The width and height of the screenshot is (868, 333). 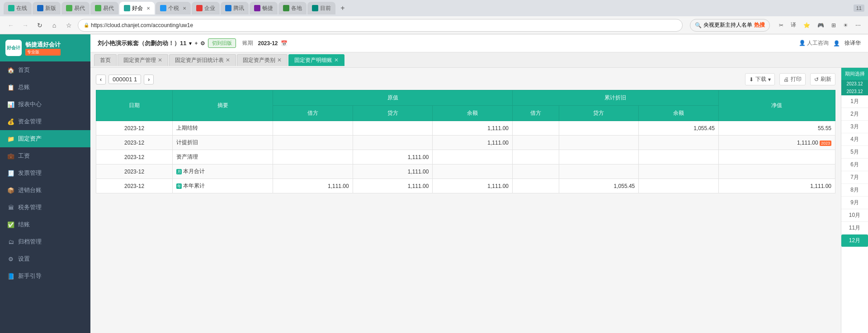 I want to click on add-company-button: +, so click(x=196, y=43).